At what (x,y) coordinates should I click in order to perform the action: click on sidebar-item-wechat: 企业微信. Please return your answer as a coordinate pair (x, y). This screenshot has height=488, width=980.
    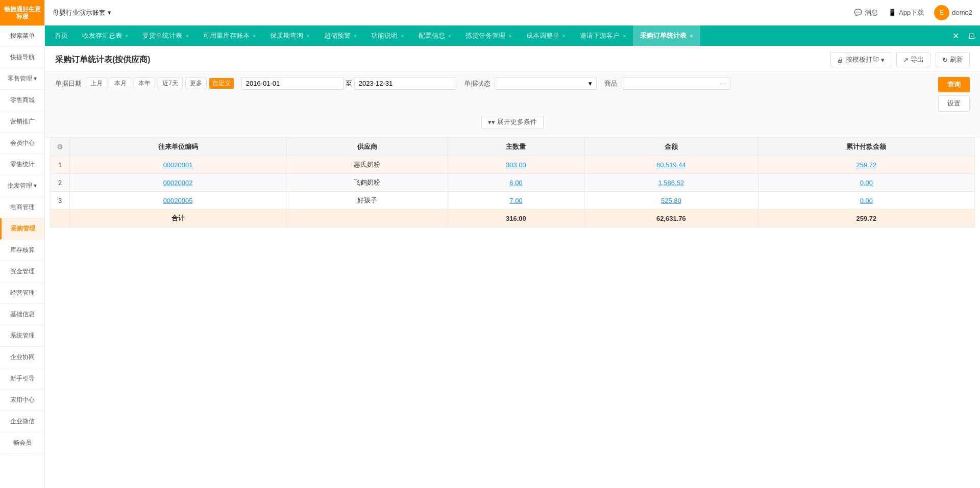
    Looking at the image, I should click on (22, 422).